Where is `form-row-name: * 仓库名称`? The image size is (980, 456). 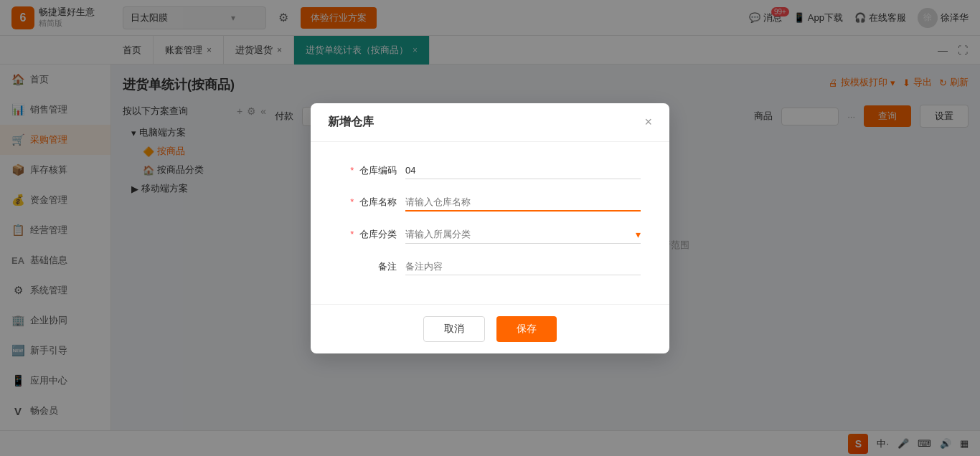 form-row-name: * 仓库名称 is located at coordinates (490, 202).